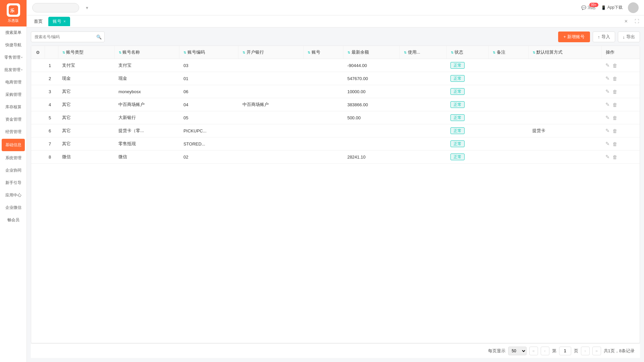 This screenshot has height=362, width=644. I want to click on col-type: ⇅ 账号类型, so click(86, 52).